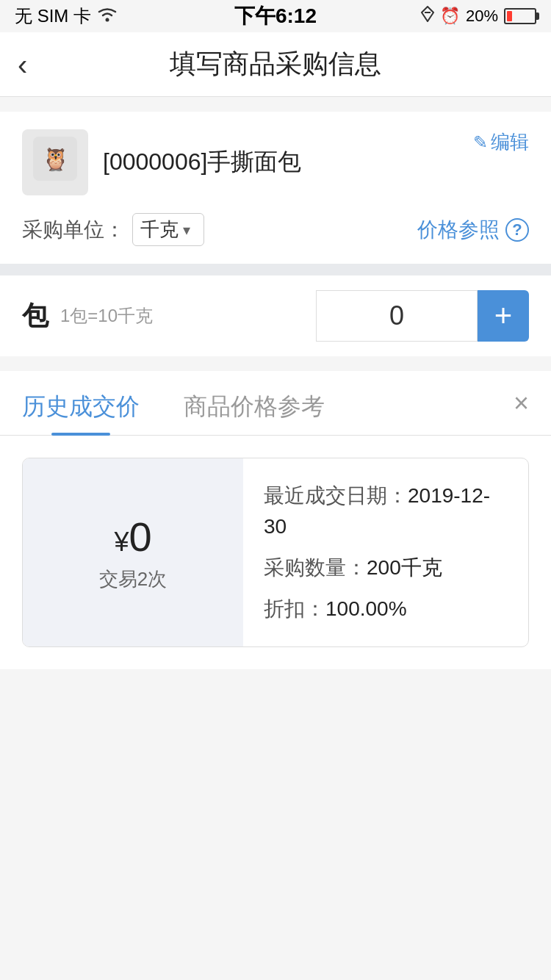  I want to click on price-card-left: ¥0 交易2次, so click(133, 552).